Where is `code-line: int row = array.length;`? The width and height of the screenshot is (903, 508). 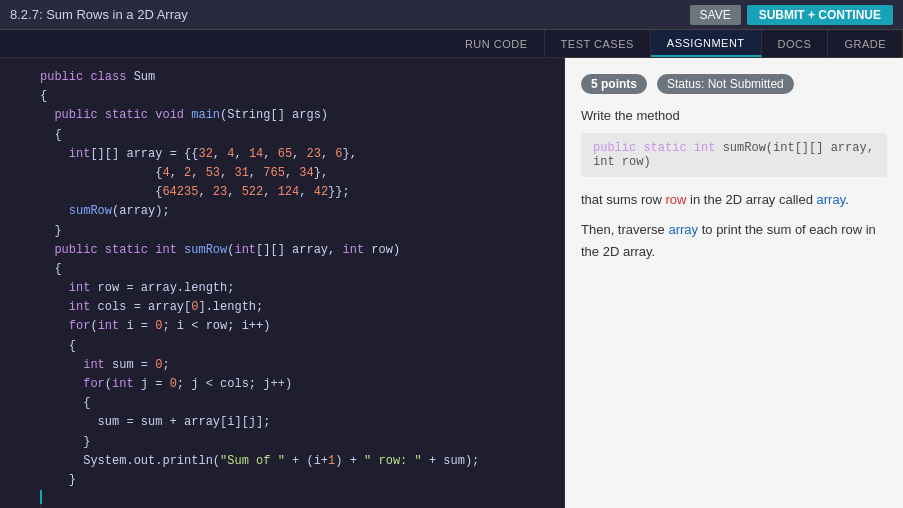
code-line: int row = array.length; is located at coordinates (282, 288).